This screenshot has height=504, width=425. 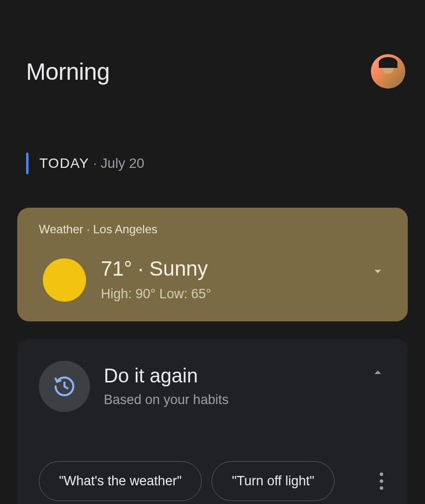 What do you see at coordinates (213, 280) in the screenshot?
I see `weather-body: 71° · Sunny High: 90° Low: 65°` at bounding box center [213, 280].